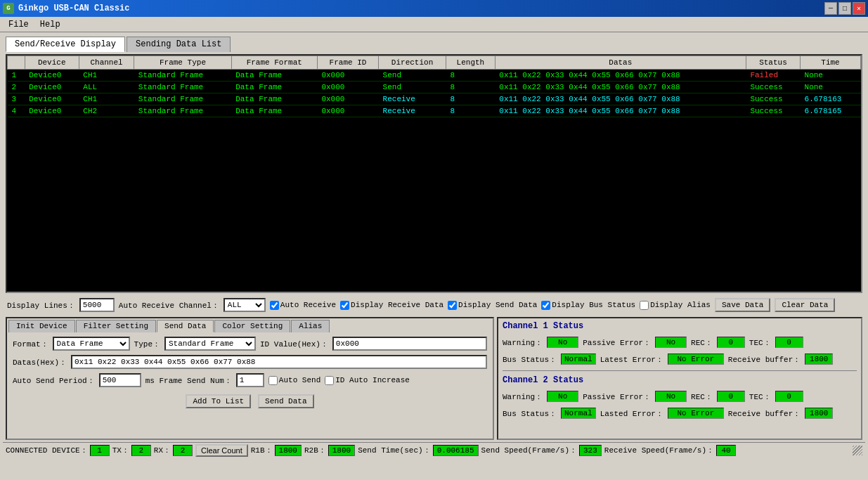 This screenshot has height=480, width=868. Describe the element at coordinates (273, 381) in the screenshot. I see `auto-send-checkbox` at that location.